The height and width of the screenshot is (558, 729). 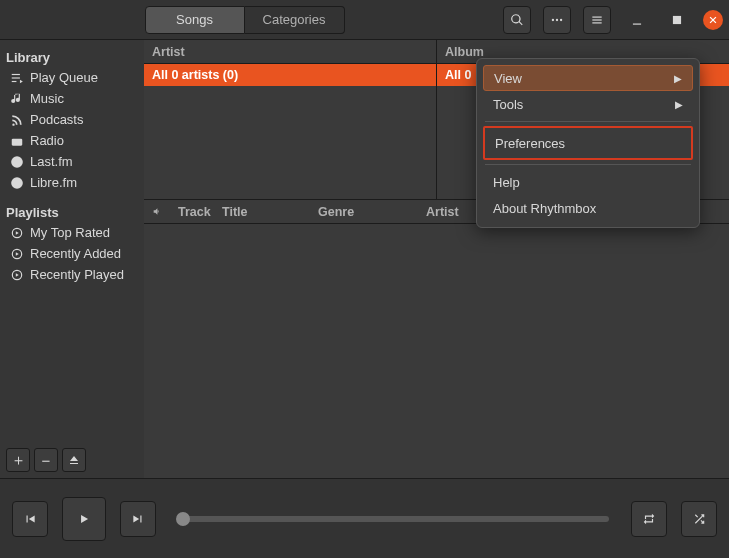 I want to click on shuffle-button, so click(x=699, y=519).